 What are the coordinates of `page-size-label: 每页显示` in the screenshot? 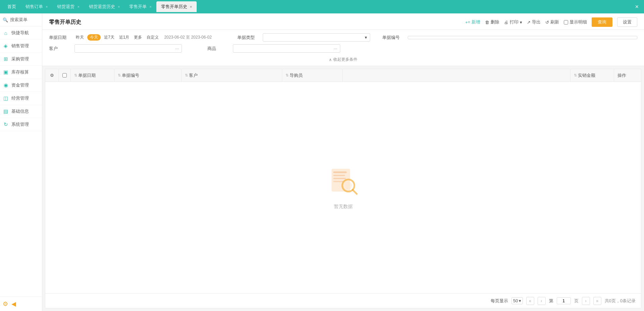 It's located at (499, 301).